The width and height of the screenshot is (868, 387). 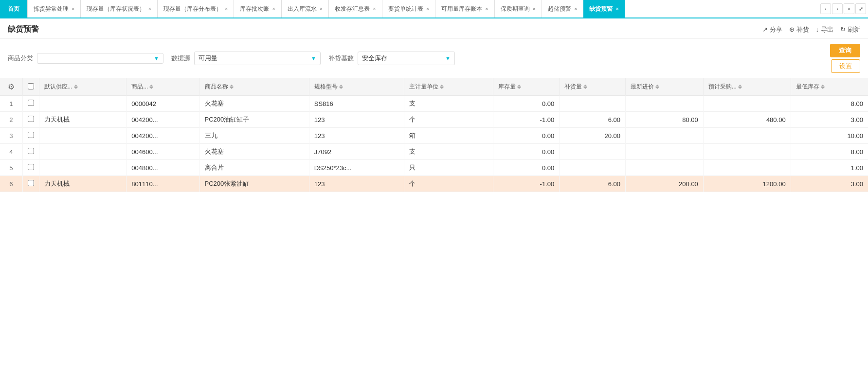 What do you see at coordinates (424, 87) in the screenshot?
I see `th-unit-label: 主计量单位` at bounding box center [424, 87].